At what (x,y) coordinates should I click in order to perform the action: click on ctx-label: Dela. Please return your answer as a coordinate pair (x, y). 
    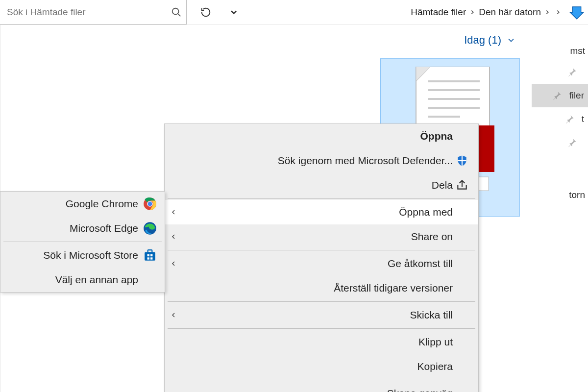
    Looking at the image, I should click on (319, 185).